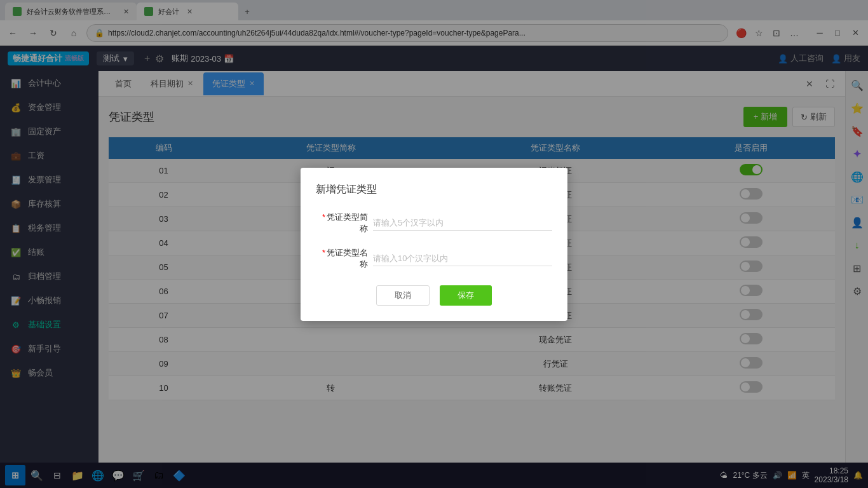  What do you see at coordinates (463, 223) in the screenshot?
I see `abbr-input` at bounding box center [463, 223].